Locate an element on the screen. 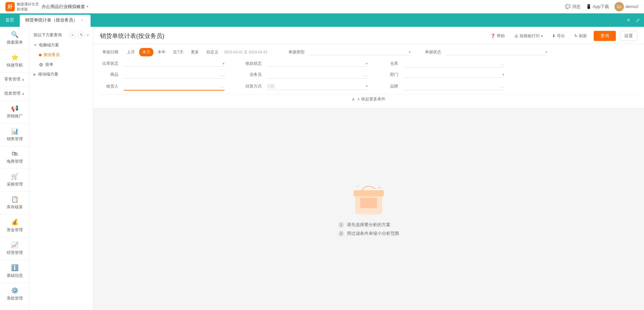 The image size is (644, 310). star-icon: ⭐ is located at coordinates (15, 57).